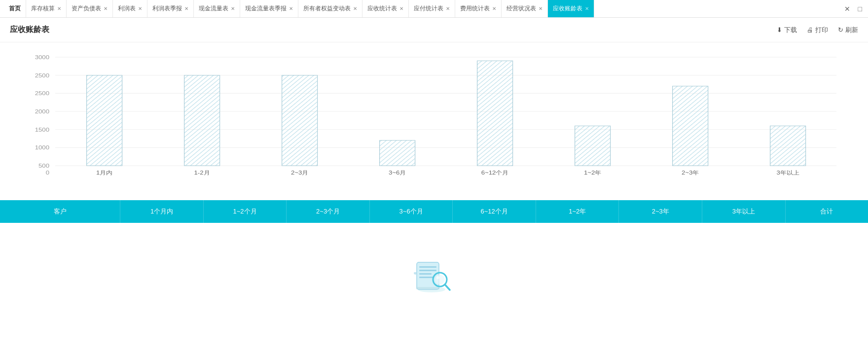  I want to click on tab-profit: 利润表 ✕, so click(130, 9).